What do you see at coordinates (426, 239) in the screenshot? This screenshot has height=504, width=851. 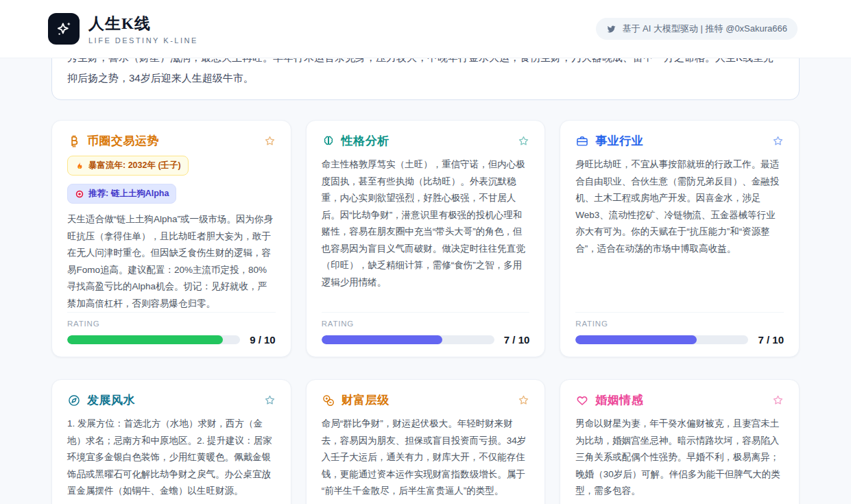 I see `card-personality: 性格分析 命主性格敦厚笃实（土旺），重信守诺，但内心极度固执，甚至有些执拗（比劫…` at bounding box center [426, 239].